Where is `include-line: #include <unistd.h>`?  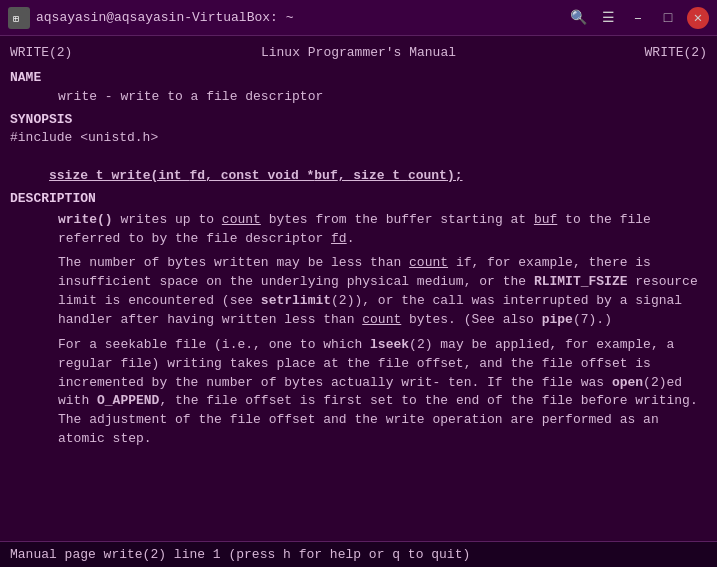
include-line: #include <unistd.h> is located at coordinates (358, 138).